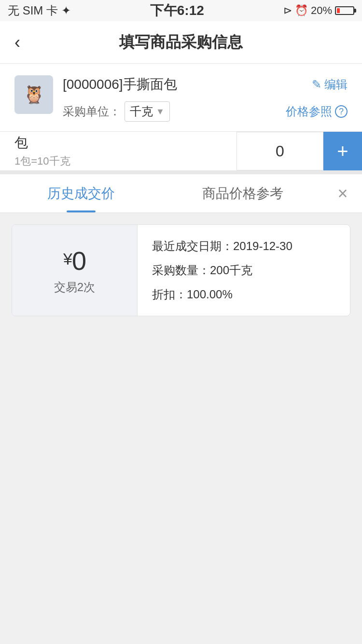  Describe the element at coordinates (147, 112) in the screenshot. I see `unit-select: 千克 ▼` at that location.